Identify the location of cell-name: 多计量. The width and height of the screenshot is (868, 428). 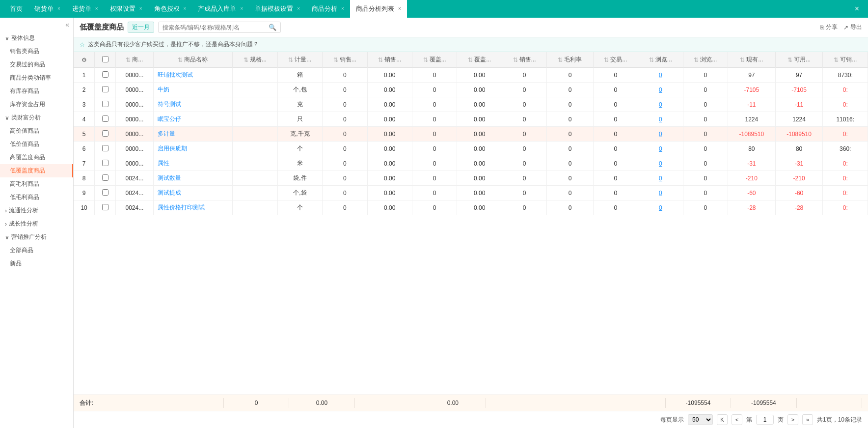
(192, 134).